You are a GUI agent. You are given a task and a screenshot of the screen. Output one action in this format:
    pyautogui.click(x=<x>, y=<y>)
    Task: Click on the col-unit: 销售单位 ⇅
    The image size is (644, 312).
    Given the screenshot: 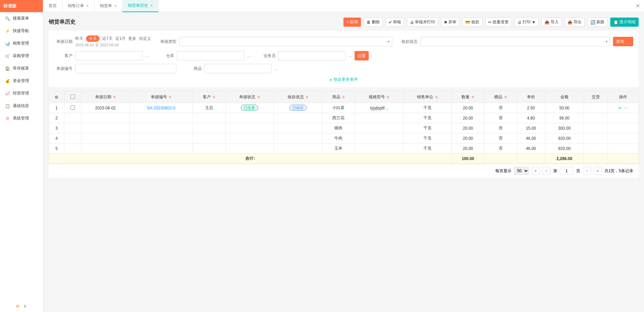 What is the action you would take?
    pyautogui.click(x=427, y=97)
    